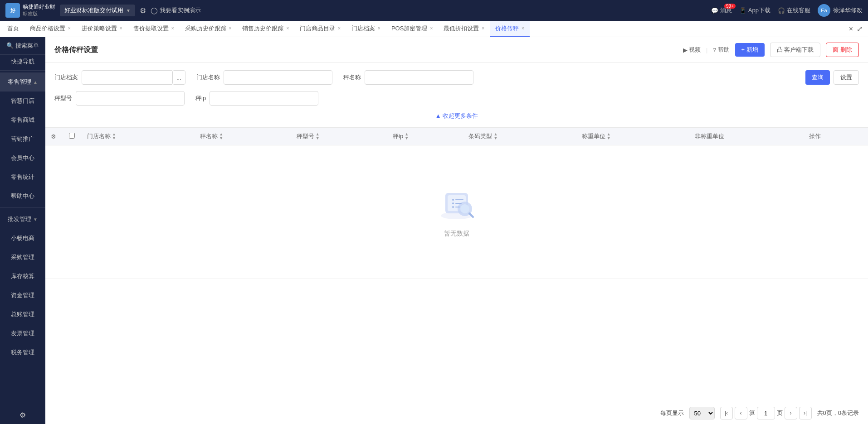 This screenshot has height=424, width=868. Describe the element at coordinates (209, 29) in the screenshot. I see `tab-purchase-history: 采购历史价跟踪 ×` at that location.